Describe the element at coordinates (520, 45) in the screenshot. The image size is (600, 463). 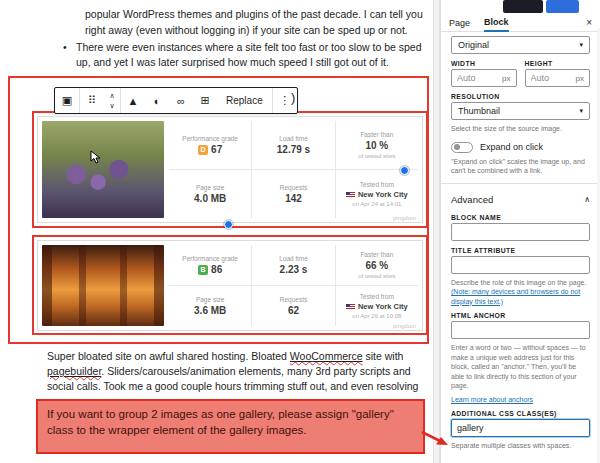
I see `image-size-select: Original ▾` at that location.